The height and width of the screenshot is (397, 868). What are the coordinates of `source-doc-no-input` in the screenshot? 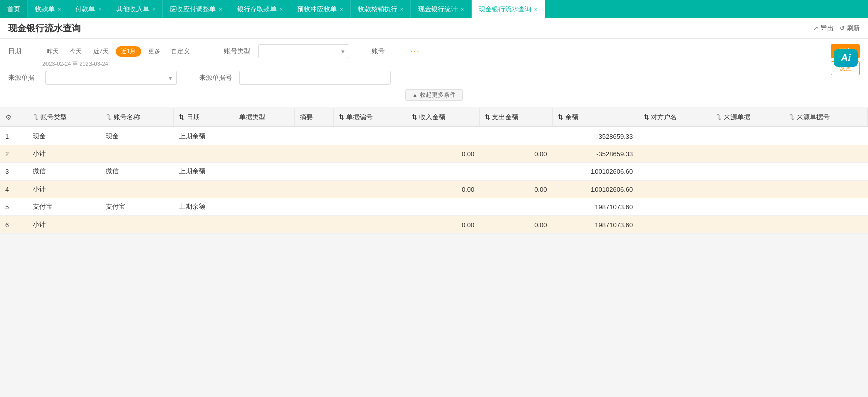 It's located at (315, 78).